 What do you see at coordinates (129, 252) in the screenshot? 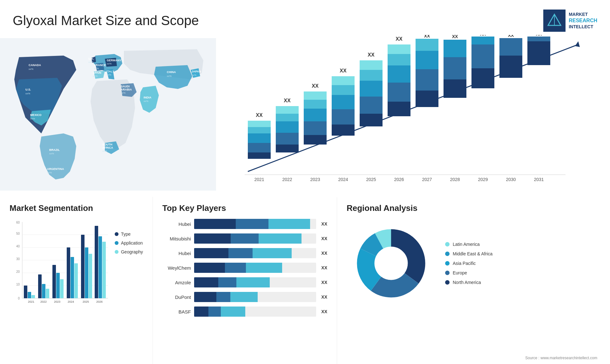
I see `legend-item-geography: Geography` at bounding box center [129, 252].